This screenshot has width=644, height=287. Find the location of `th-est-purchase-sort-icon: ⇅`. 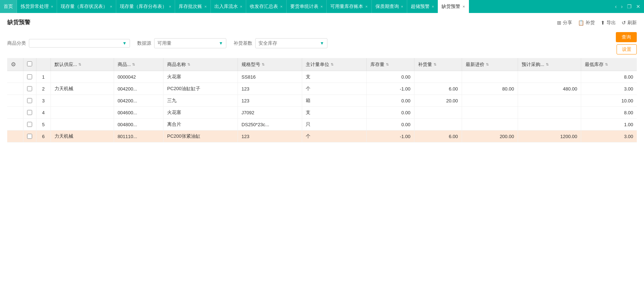

th-est-purchase-sort-icon: ⇅ is located at coordinates (547, 64).